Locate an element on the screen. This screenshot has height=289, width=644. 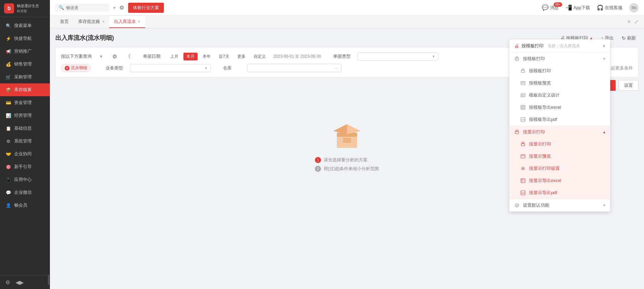
template-print-section-header: 按模板打印 ▾ is located at coordinates (560, 59).